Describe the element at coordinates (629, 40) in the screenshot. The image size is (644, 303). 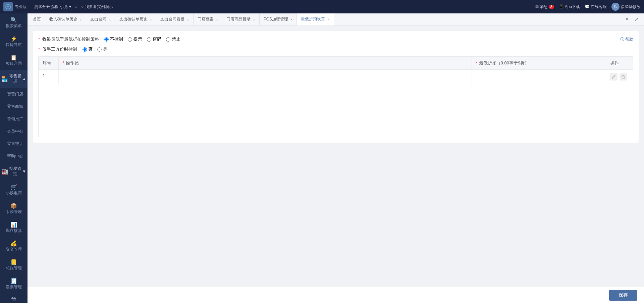
I see `help-label: 帮助` at that location.